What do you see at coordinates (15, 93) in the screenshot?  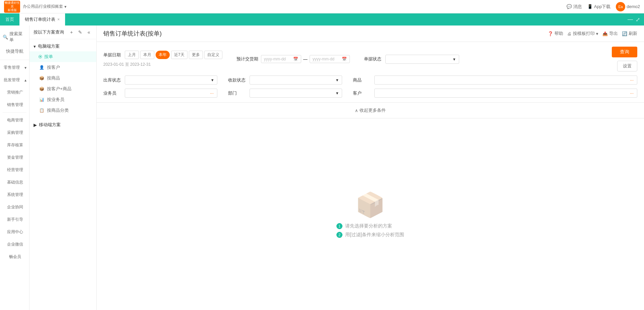 I see `sidebar-item-marketing: 营销推广` at bounding box center [15, 93].